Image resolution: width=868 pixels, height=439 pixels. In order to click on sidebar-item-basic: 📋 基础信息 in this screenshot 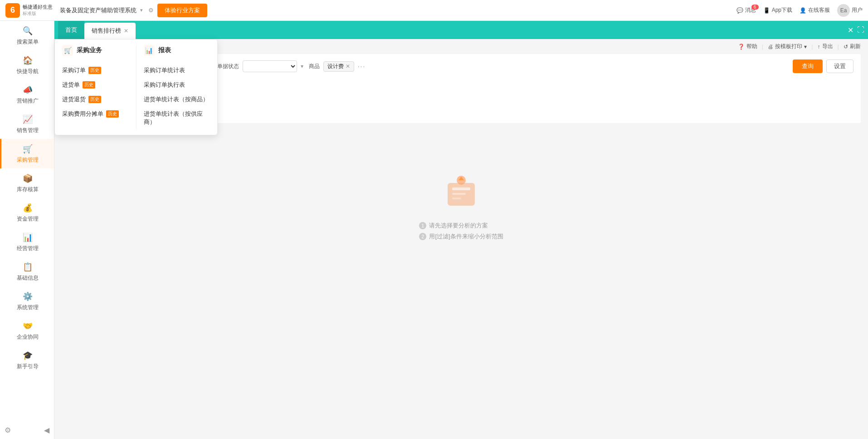, I will do `click(27, 271)`.